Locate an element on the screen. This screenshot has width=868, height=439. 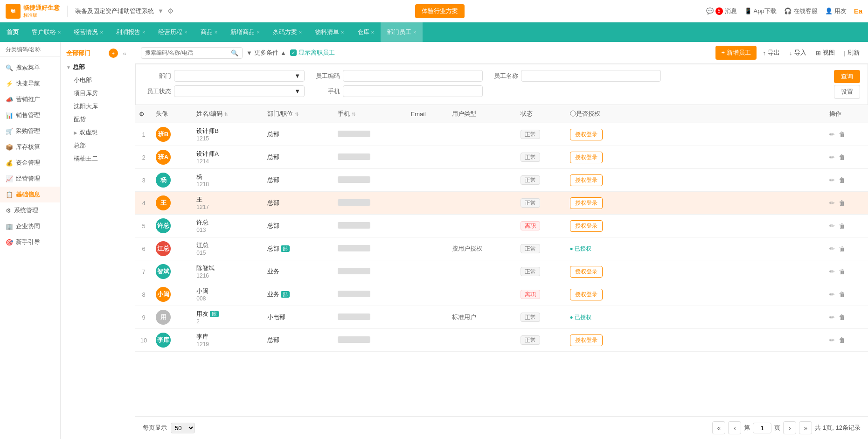
sidebar-item-finance: 💰 资金管理 is located at coordinates (30, 163).